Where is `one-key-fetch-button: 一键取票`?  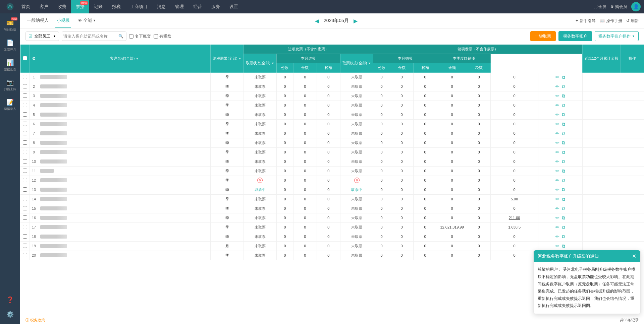
one-key-fetch-button: 一键取票 is located at coordinates (543, 36).